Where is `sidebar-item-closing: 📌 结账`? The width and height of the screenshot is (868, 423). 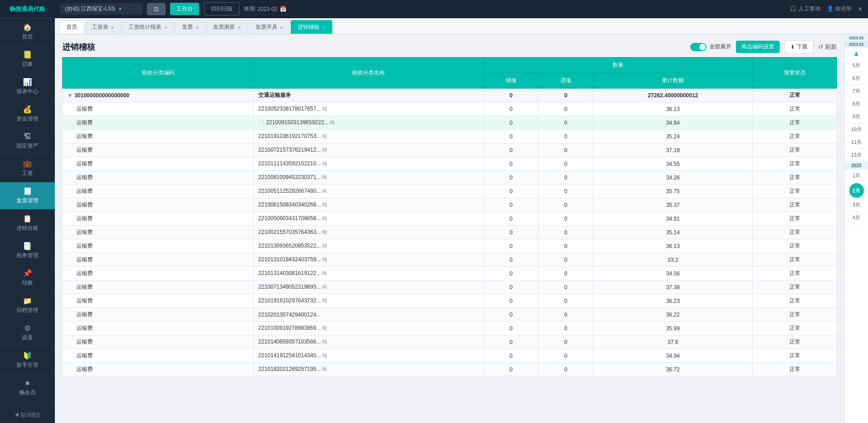
sidebar-item-closing: 📌 结账 is located at coordinates (27, 278).